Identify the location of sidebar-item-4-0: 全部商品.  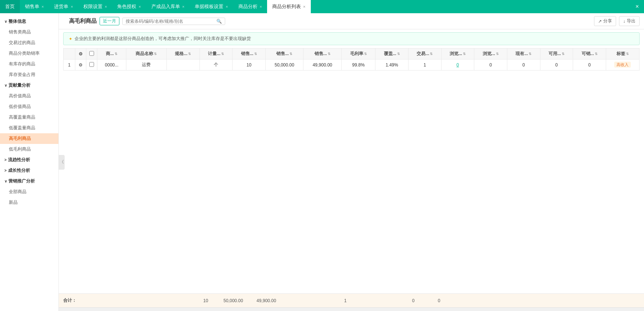
(29, 192).